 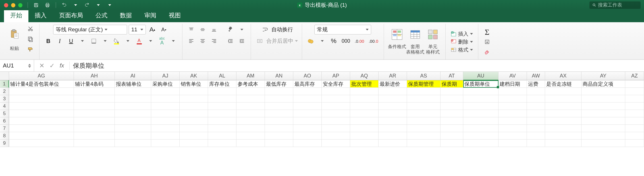 I want to click on cell-AM6, so click(x=251, y=121).